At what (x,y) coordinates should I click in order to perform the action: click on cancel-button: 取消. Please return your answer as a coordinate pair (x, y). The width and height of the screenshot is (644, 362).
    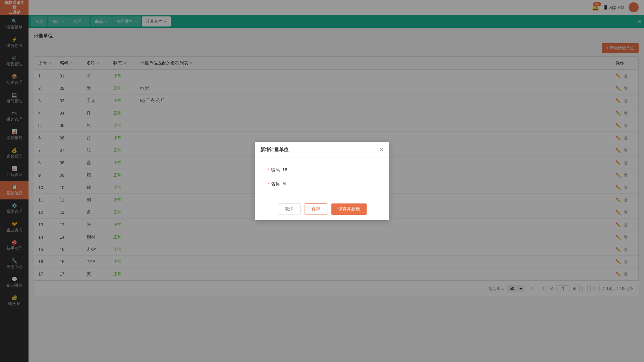
    Looking at the image, I should click on (289, 209).